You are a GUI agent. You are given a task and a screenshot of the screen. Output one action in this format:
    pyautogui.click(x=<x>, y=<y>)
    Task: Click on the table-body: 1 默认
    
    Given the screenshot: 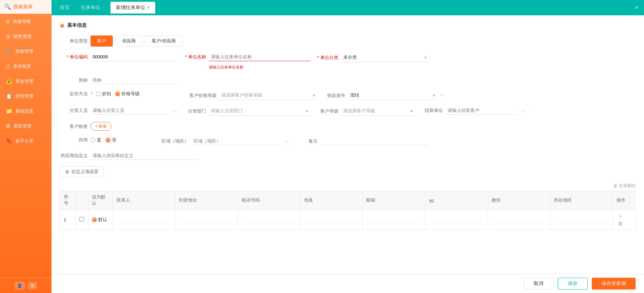 What is the action you would take?
    pyautogui.click(x=348, y=220)
    